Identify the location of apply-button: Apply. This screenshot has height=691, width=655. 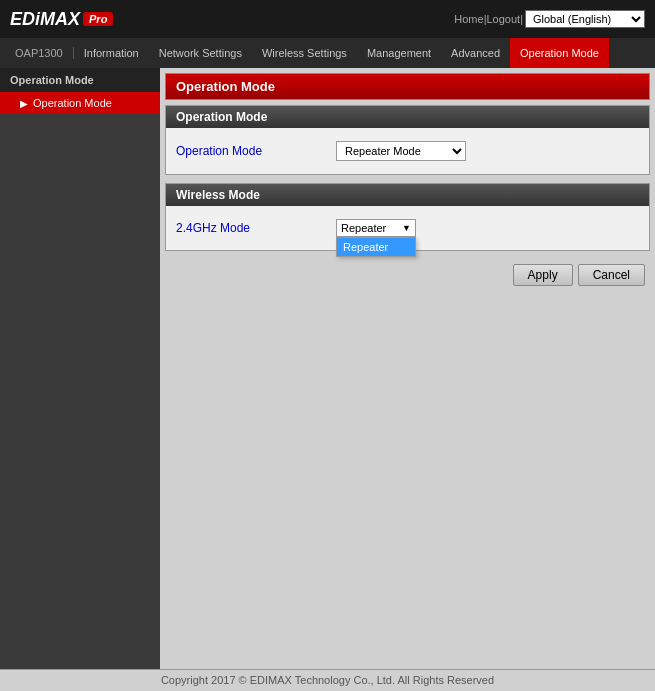
(543, 275).